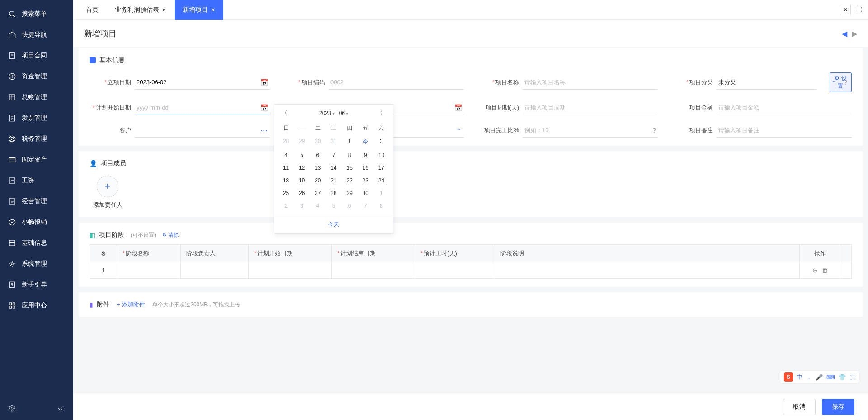 The width and height of the screenshot is (868, 420). I want to click on sidebar-item-13: 新手引导, so click(37, 285).